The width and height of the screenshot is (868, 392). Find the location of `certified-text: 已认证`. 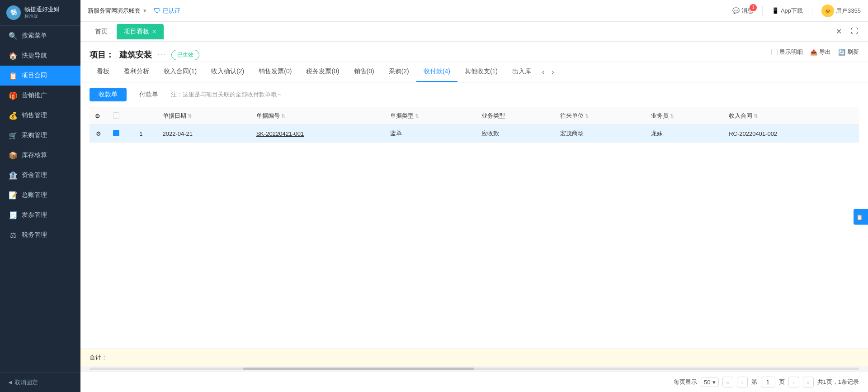

certified-text: 已认证 is located at coordinates (172, 11).